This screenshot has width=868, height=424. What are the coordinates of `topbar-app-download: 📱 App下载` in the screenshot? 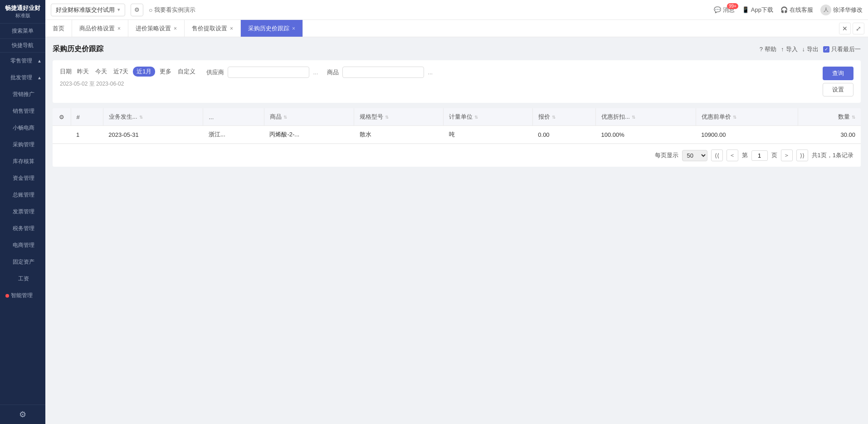 It's located at (757, 10).